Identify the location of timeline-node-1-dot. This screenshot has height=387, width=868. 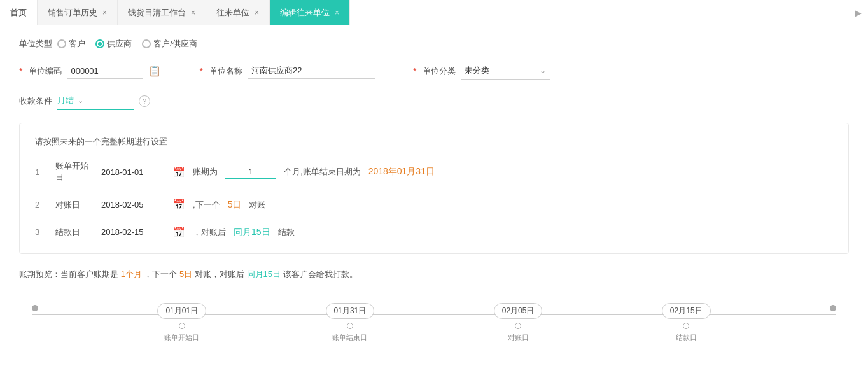
(182, 326).